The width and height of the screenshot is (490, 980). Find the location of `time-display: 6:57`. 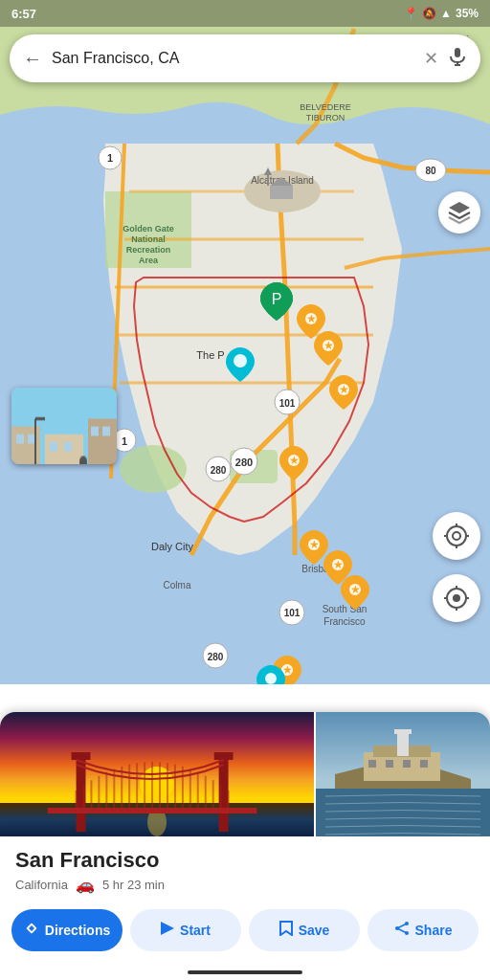

time-display: 6:57 is located at coordinates (24, 13).